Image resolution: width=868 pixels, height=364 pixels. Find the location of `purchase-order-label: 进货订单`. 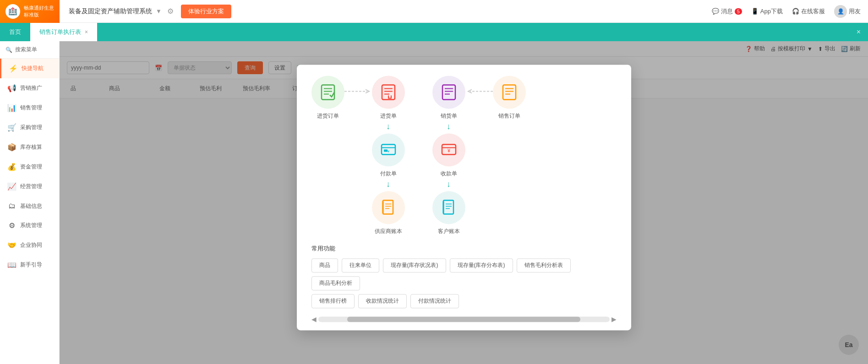

purchase-order-label: 进货订单 is located at coordinates (328, 116).